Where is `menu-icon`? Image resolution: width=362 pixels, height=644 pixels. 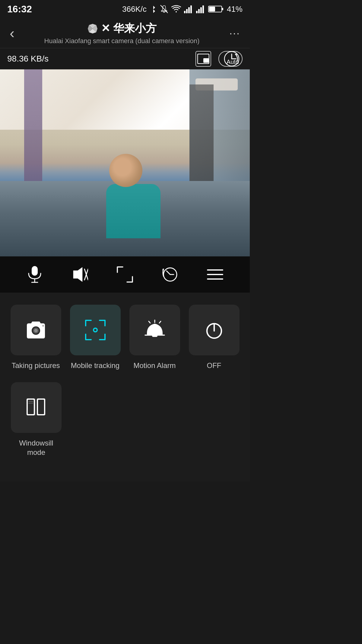
menu-icon is located at coordinates (215, 274).